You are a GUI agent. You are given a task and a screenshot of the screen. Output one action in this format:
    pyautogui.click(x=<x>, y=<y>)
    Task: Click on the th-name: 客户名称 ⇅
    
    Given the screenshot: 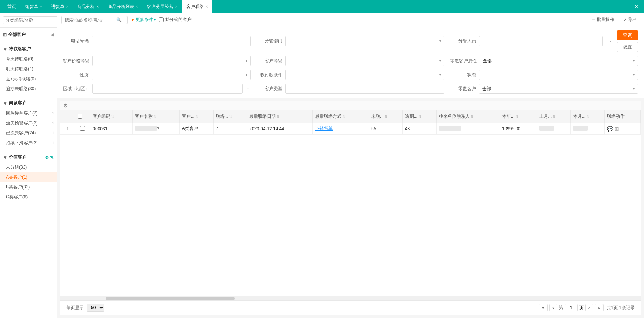 What is the action you would take?
    pyautogui.click(x=156, y=117)
    